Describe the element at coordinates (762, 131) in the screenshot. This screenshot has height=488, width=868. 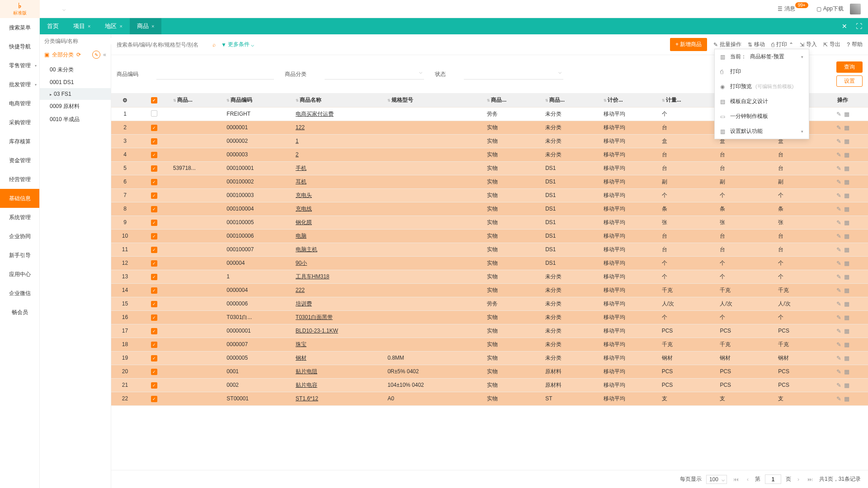
I see `set-default-action: ▥ 设置默认功能 ▾` at that location.